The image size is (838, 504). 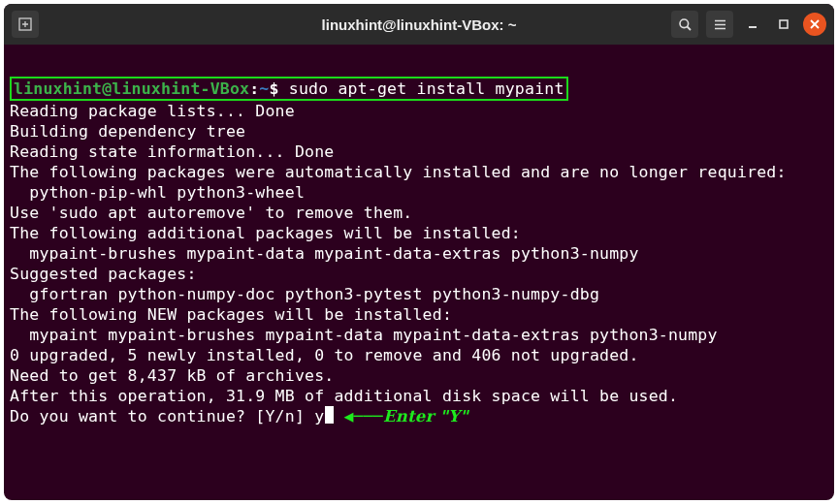 What do you see at coordinates (720, 24) in the screenshot?
I see `menu-button` at bounding box center [720, 24].